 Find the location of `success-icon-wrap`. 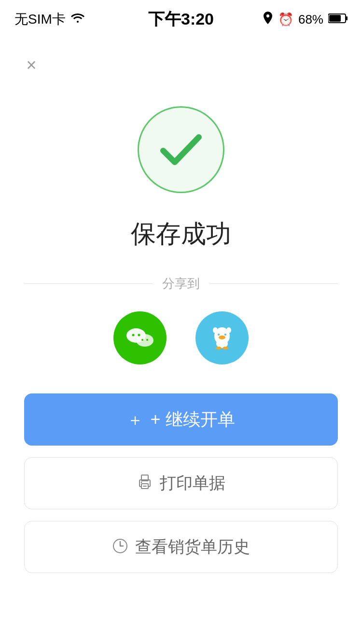

success-icon-wrap is located at coordinates (181, 150).